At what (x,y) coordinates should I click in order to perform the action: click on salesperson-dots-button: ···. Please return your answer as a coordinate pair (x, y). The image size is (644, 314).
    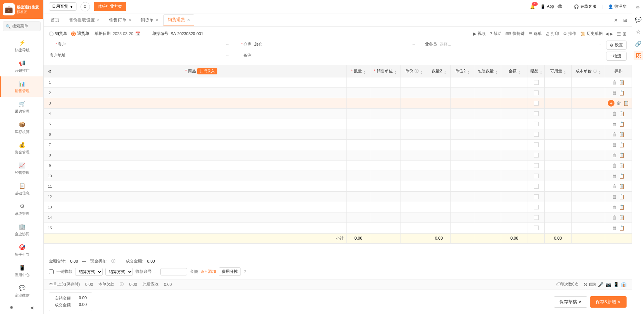
    Looking at the image, I should click on (599, 45).